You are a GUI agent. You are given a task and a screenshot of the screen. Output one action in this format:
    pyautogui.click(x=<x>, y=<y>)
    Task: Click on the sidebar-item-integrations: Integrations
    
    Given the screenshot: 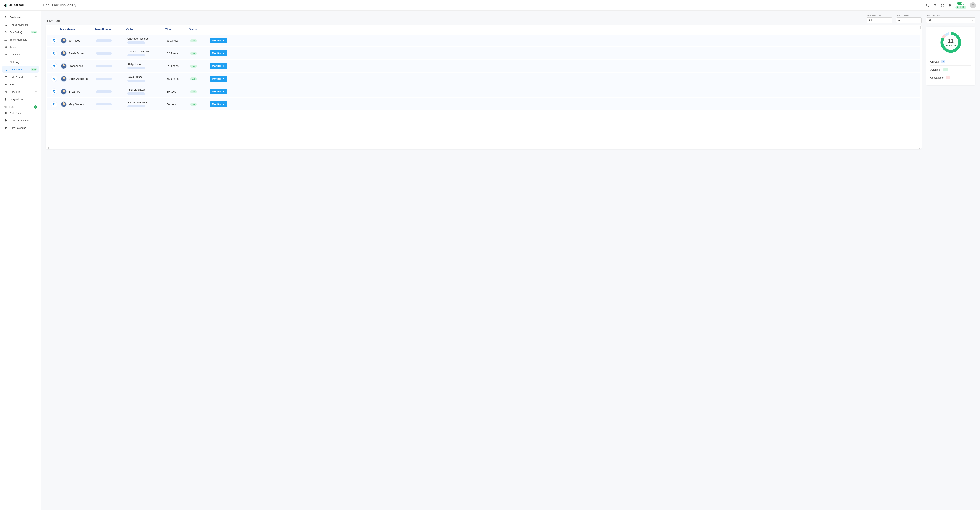 What is the action you would take?
    pyautogui.click(x=21, y=99)
    